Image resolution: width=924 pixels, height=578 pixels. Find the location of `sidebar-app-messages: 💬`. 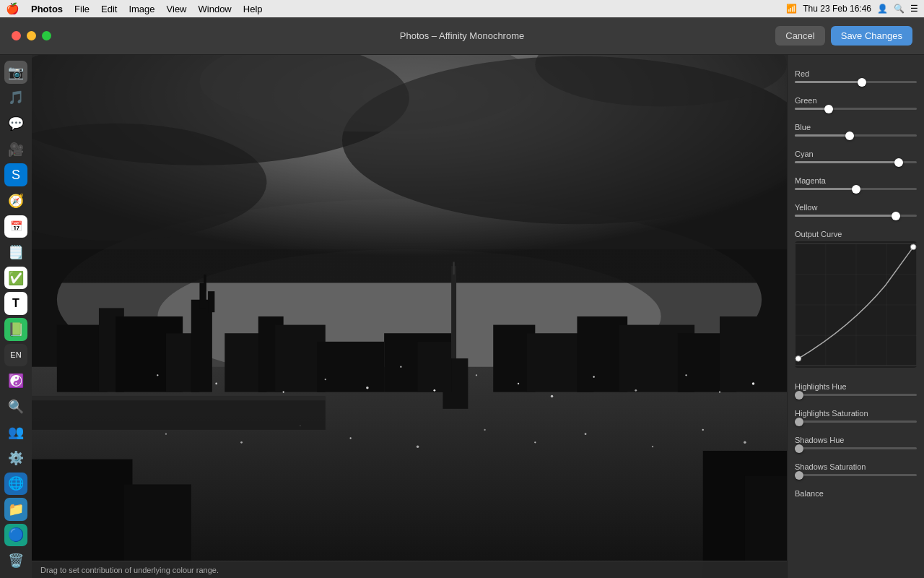

sidebar-app-messages: 💬 is located at coordinates (16, 124).